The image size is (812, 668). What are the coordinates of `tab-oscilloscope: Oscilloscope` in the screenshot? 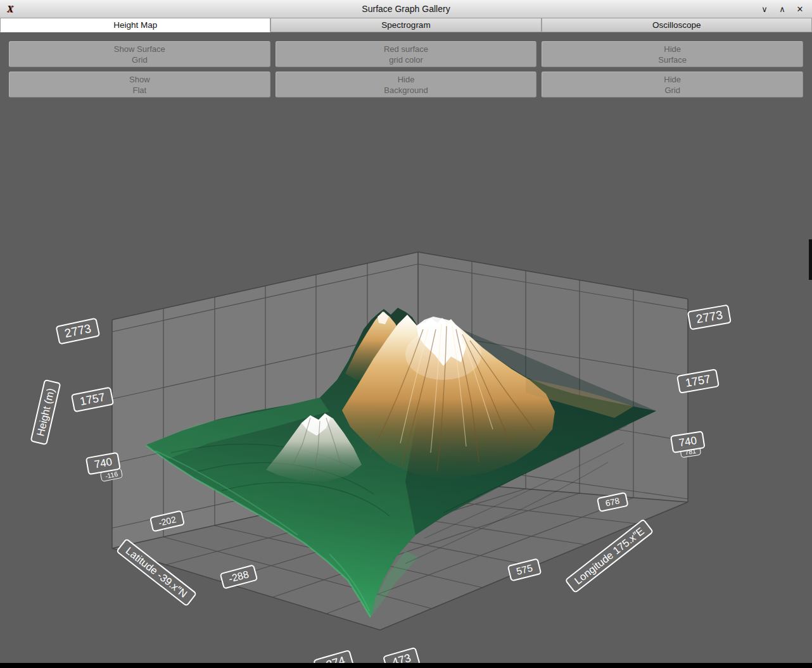 It's located at (676, 25).